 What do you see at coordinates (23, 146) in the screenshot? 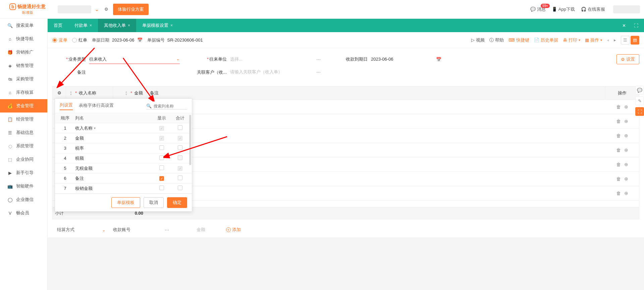
I see `sidebar-item: ◌系统管理` at bounding box center [23, 146].